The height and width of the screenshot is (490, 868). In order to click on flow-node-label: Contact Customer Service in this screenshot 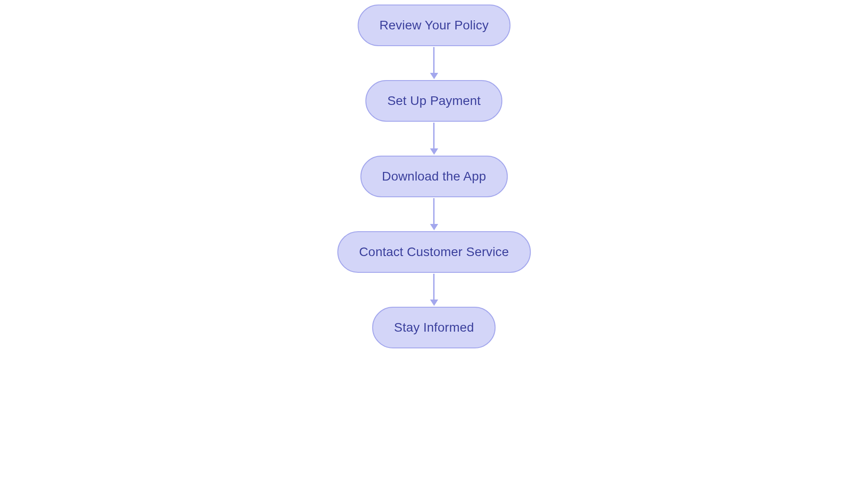, I will do `click(434, 252)`.